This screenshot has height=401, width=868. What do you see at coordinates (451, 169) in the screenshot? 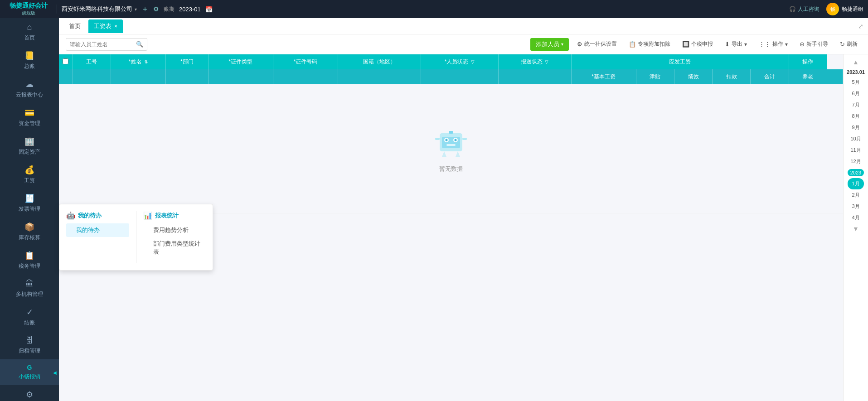
I see `empty-text: 暂无数据` at bounding box center [451, 169].